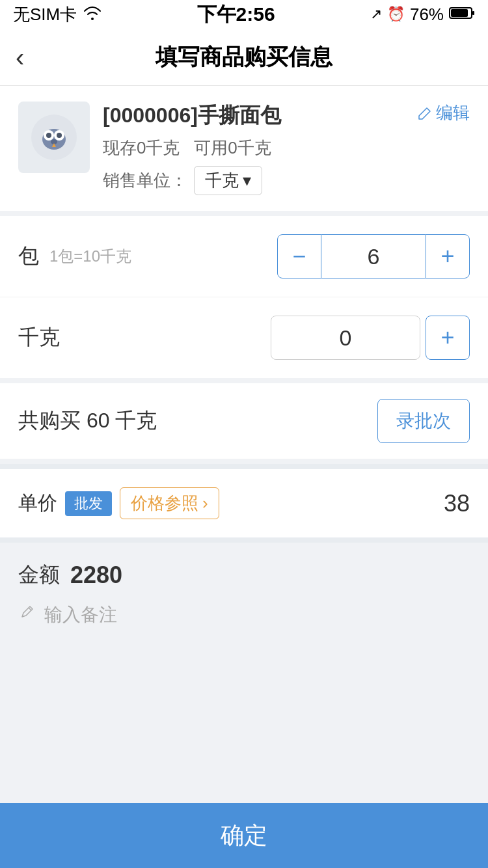 The height and width of the screenshot is (868, 488). What do you see at coordinates (244, 593) in the screenshot?
I see `amount-section: 金额 2280 输入备注` at bounding box center [244, 593].